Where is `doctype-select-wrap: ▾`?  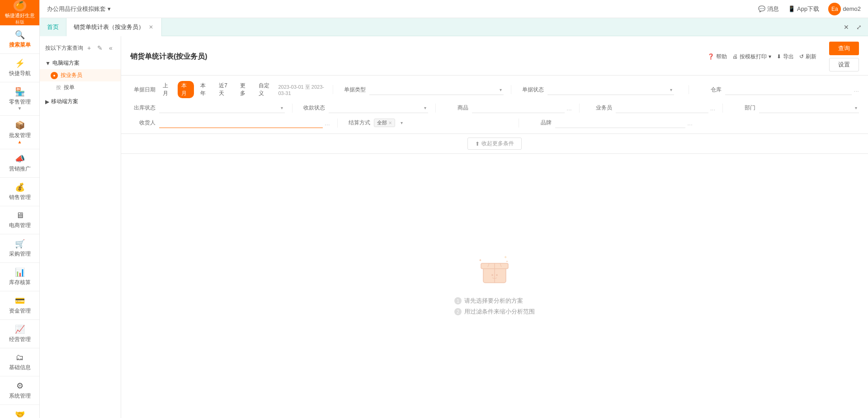
doctype-select-wrap: ▾ is located at coordinates (436, 90).